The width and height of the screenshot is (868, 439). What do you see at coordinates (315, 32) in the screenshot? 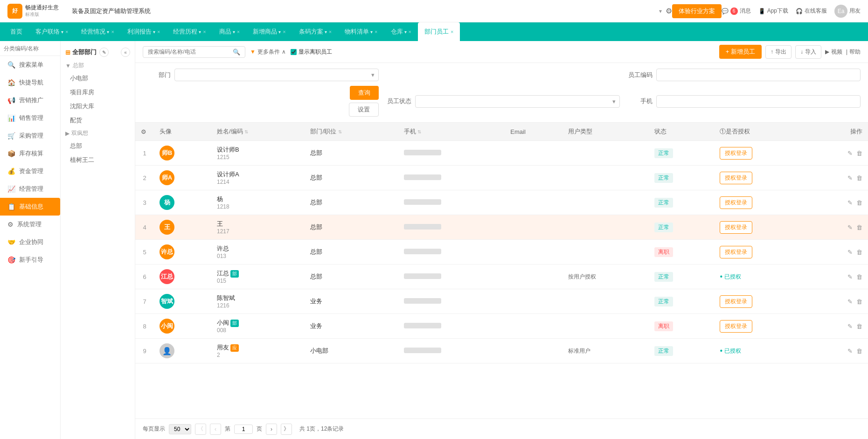
I see `tab-barcode: 条码方案 ▾×` at bounding box center [315, 32].